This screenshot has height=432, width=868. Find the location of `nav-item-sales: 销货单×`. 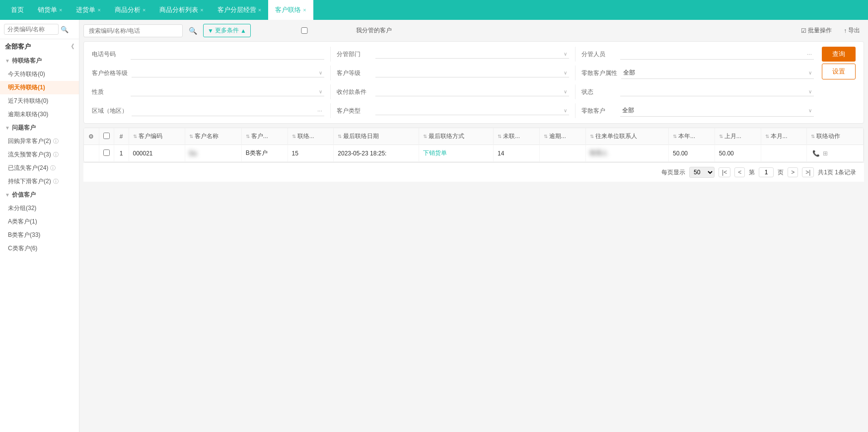

nav-item-sales: 销货单× is located at coordinates (50, 10).